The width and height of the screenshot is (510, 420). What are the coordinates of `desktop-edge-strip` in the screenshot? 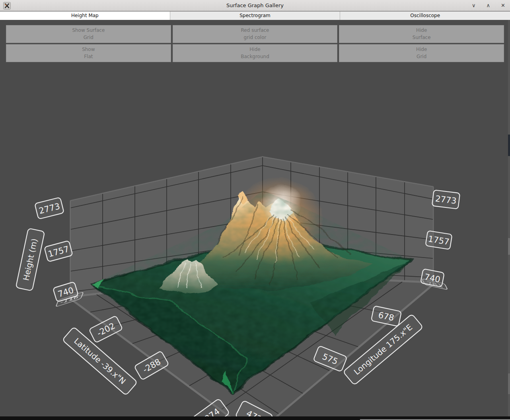 It's located at (509, 218).